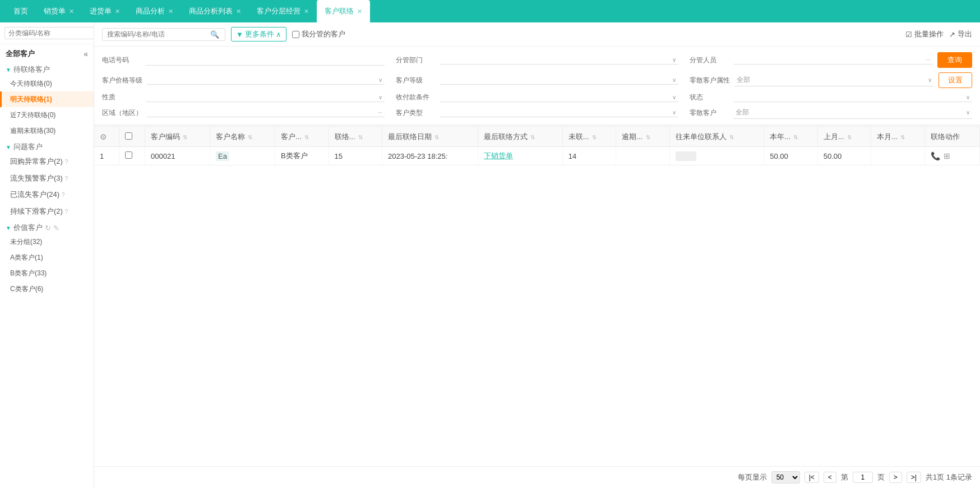  Describe the element at coordinates (928, 59) in the screenshot. I see `manager-more-icon: ···` at that location.